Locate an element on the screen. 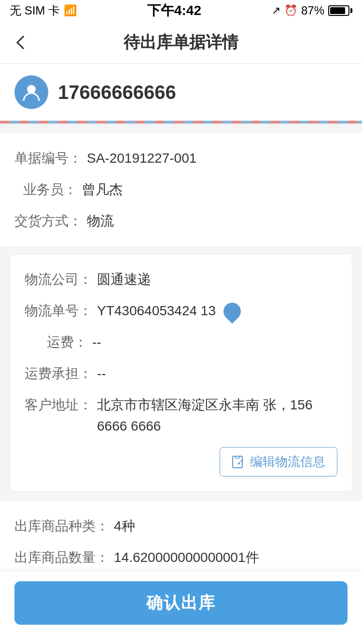  goods-types-label: 出库商品种类： is located at coordinates (62, 526).